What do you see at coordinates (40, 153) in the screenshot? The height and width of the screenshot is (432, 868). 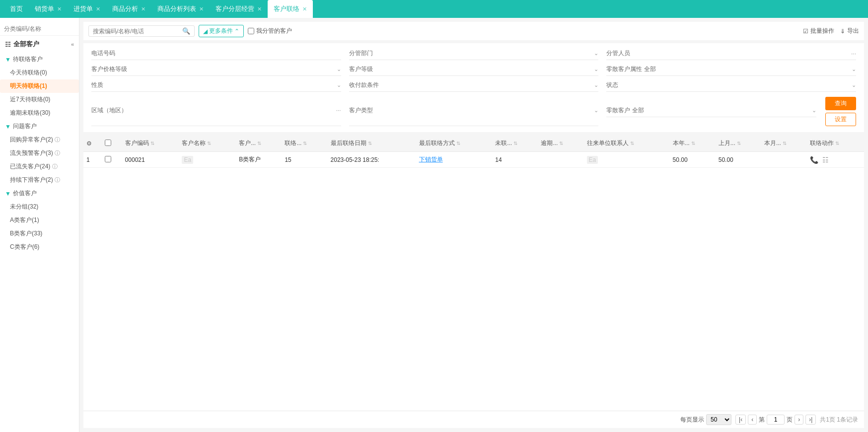 I see `sidebar-item-1-1: 流失预警客户(3) ⓘ` at bounding box center [40, 153].